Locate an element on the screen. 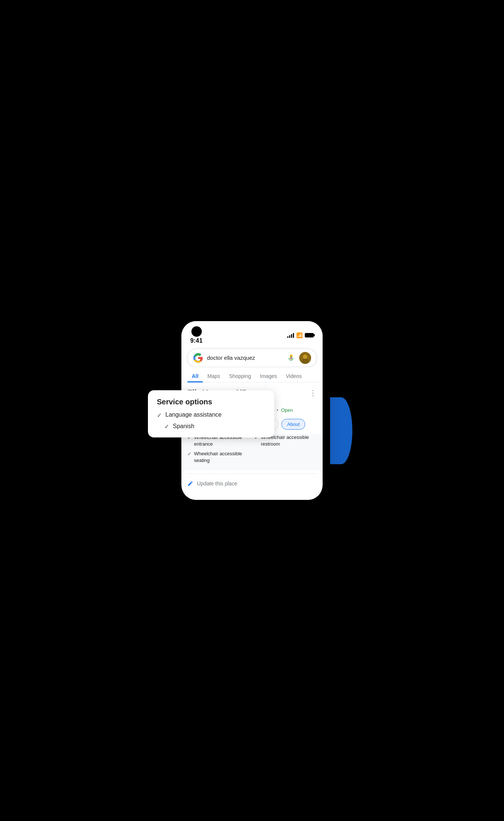 This screenshot has width=504, height=821. tab-shopping: Shopping is located at coordinates (240, 376).